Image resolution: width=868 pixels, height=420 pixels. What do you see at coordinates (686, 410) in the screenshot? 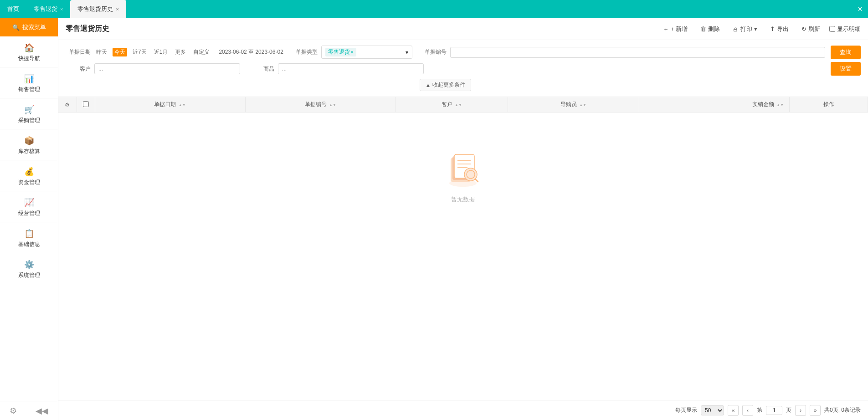
I see `per-page-label: 每页显示` at bounding box center [686, 410].